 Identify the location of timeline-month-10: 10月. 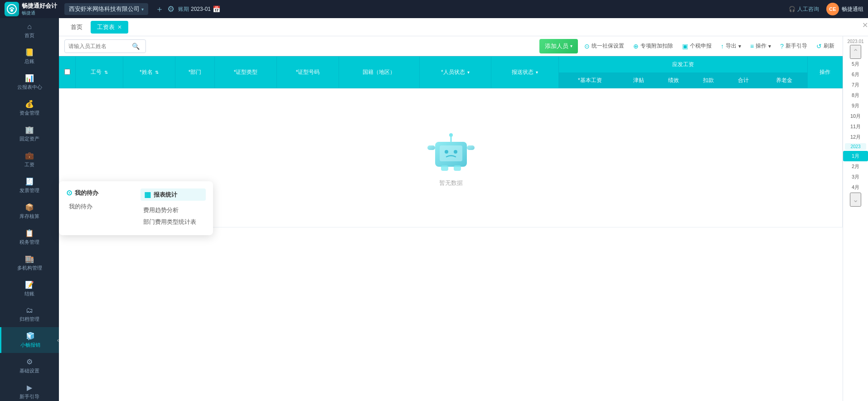
(856, 116).